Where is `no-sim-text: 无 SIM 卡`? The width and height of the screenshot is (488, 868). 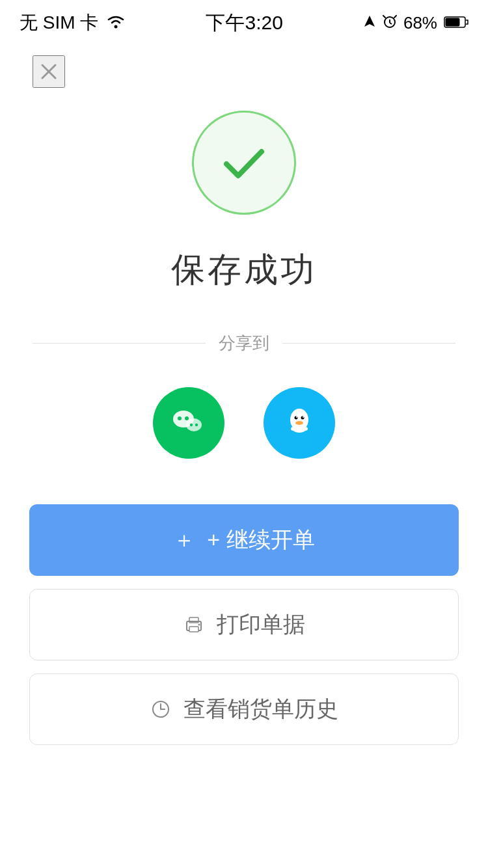 no-sim-text: 无 SIM 卡 is located at coordinates (59, 23).